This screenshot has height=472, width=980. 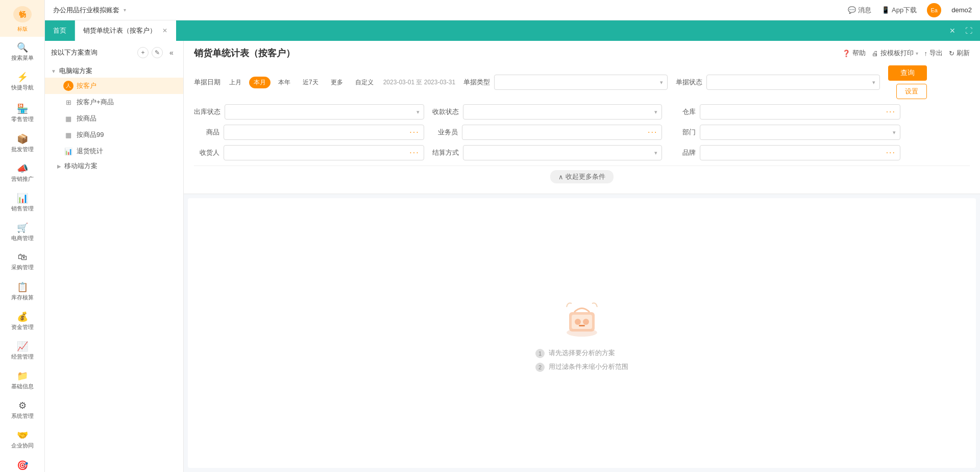 What do you see at coordinates (114, 166) in the screenshot?
I see `tree-group-mobile: ▶ 移动端方案` at bounding box center [114, 166].